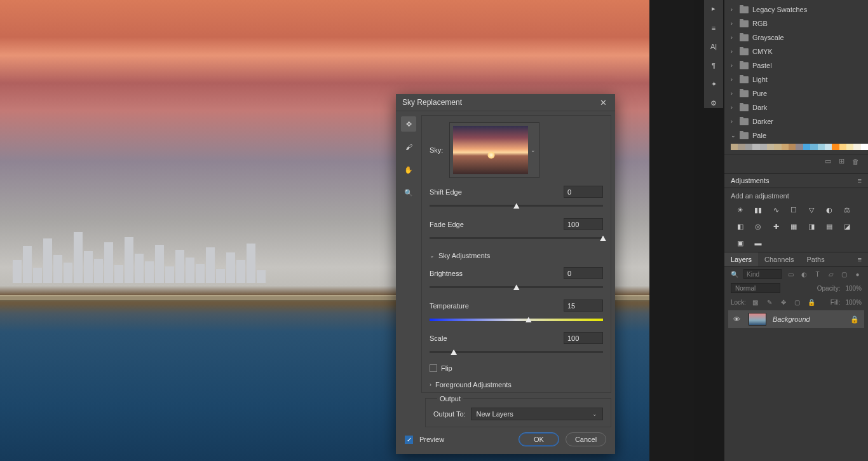  What do you see at coordinates (829, 226) in the screenshot?
I see `posterize-icon: ▤` at bounding box center [829, 226].